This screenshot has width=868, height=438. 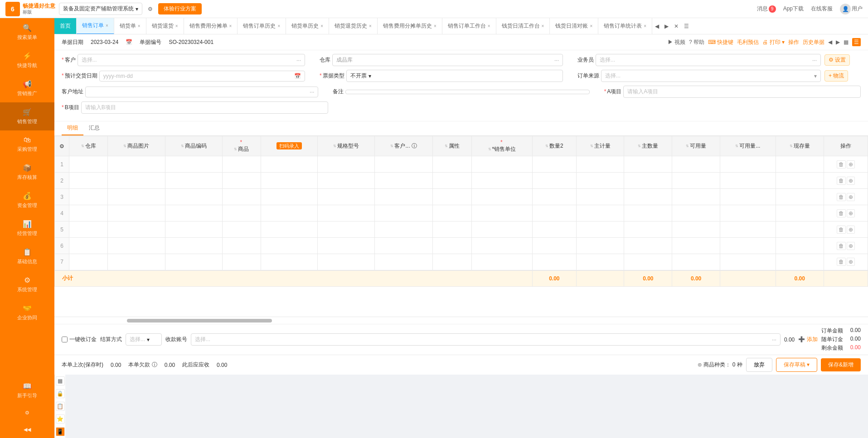 What do you see at coordinates (721, 43) in the screenshot?
I see `shortcut-link: ⌨ 快捷键` at bounding box center [721, 43].